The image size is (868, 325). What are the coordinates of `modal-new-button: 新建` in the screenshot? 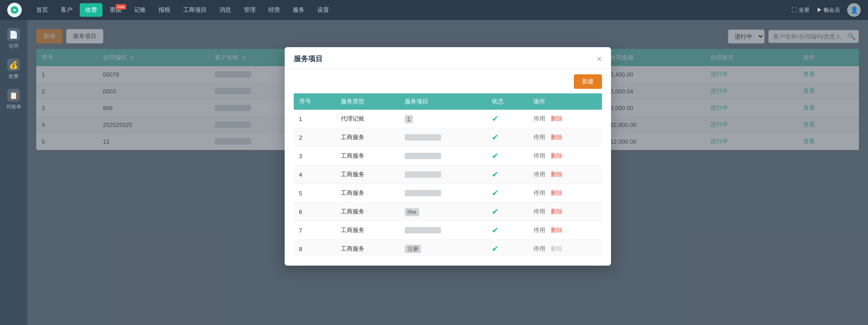 It's located at (588, 82).